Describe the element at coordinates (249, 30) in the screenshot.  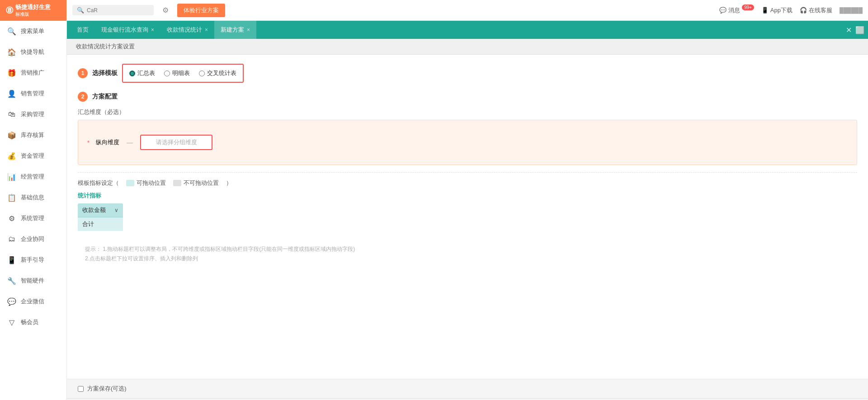
I see `tab-close-new: ×` at that location.